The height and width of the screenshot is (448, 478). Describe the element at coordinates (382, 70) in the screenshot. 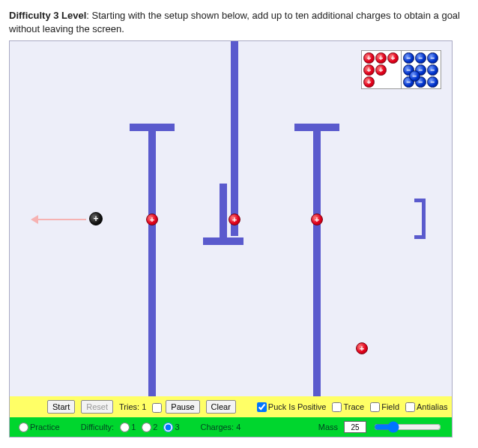

I see `tray-positive-cell: + + + + + +` at that location.